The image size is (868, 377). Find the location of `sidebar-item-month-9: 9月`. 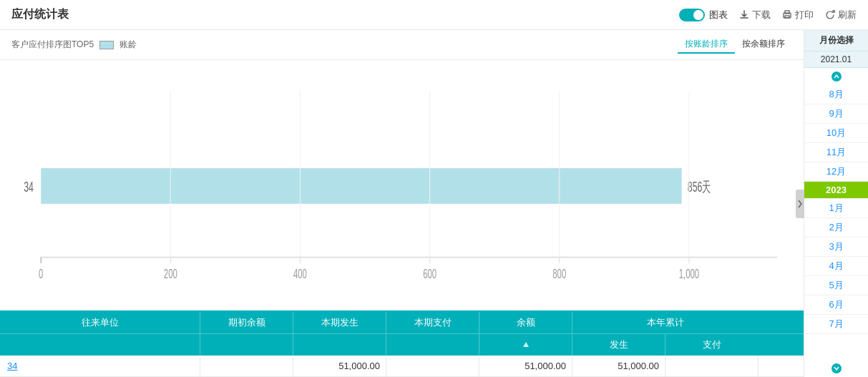

sidebar-item-month-9: 9月 is located at coordinates (836, 114).